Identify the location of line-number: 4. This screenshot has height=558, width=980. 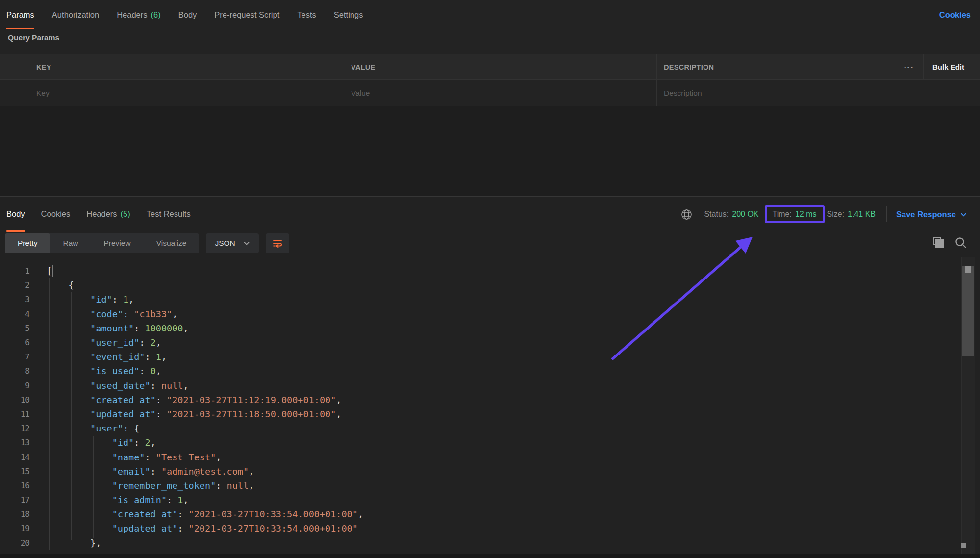
(15, 314).